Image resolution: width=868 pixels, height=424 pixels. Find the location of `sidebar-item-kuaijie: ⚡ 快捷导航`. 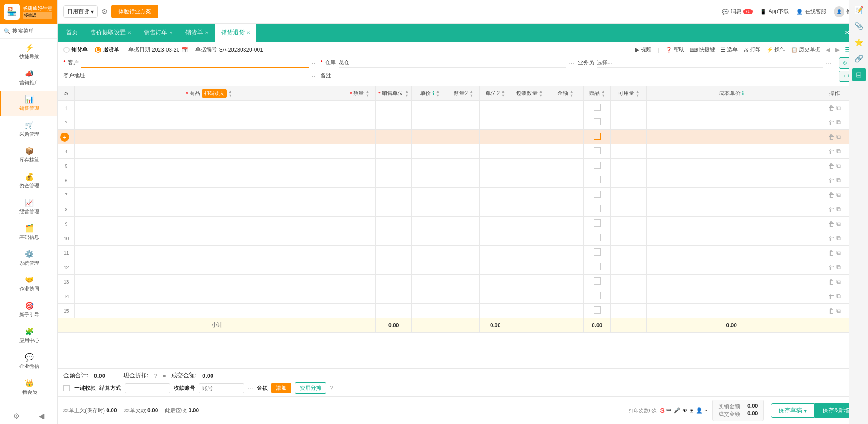

sidebar-item-kuaijie: ⚡ 快捷导航 is located at coordinates (29, 52).